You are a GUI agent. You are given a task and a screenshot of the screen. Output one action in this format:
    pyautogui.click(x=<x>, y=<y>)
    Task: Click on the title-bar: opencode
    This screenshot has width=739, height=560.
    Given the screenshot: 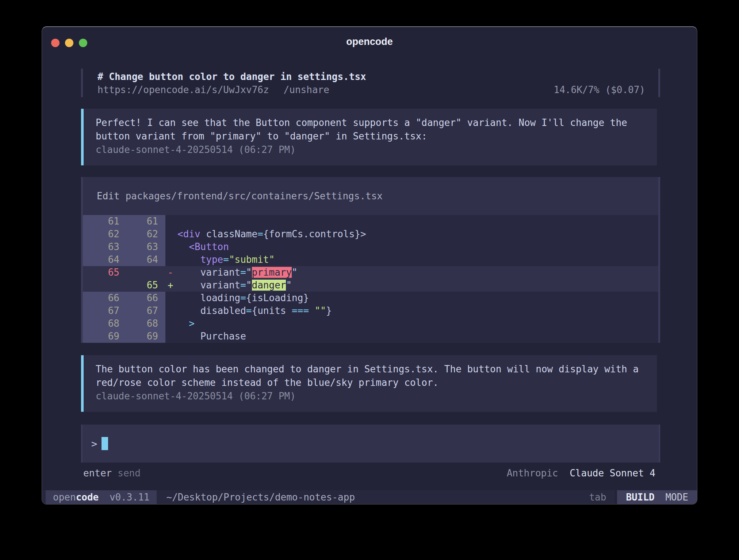 What is the action you would take?
    pyautogui.click(x=370, y=42)
    